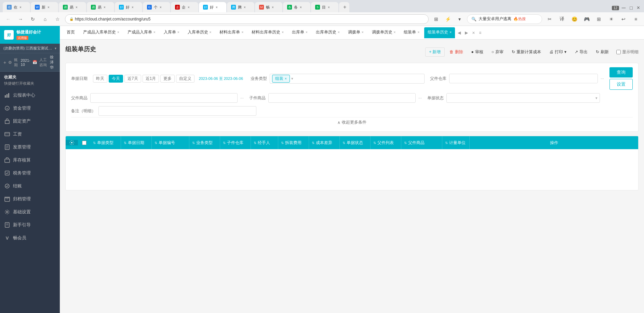 Image resolution: width=644 pixels, height=313 pixels. I want to click on nav-tab-5: 材料出库单 ×, so click(231, 33).